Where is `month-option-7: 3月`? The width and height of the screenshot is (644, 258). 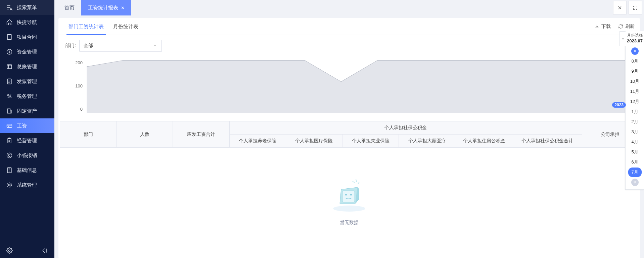
month-option-7: 3月 is located at coordinates (635, 132).